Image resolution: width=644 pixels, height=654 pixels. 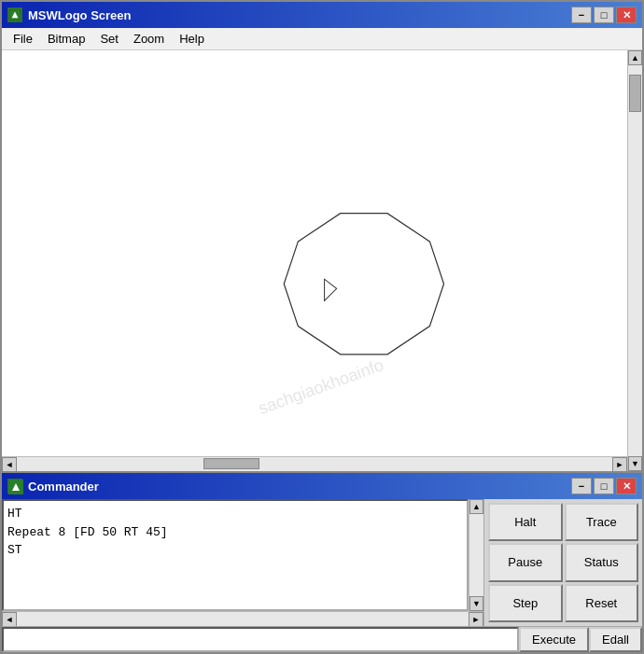 What do you see at coordinates (602, 522) in the screenshot?
I see `trace-button: Trace` at bounding box center [602, 522].